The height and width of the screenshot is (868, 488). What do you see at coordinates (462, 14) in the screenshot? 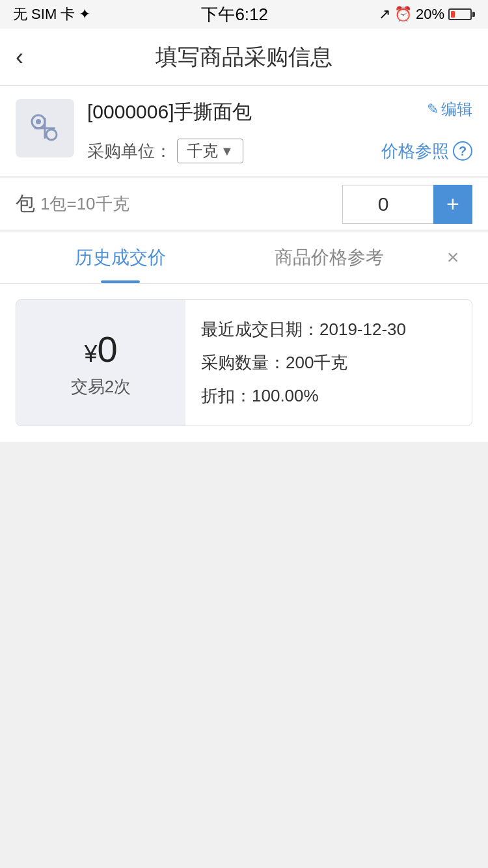
I see `battery-icon` at bounding box center [462, 14].